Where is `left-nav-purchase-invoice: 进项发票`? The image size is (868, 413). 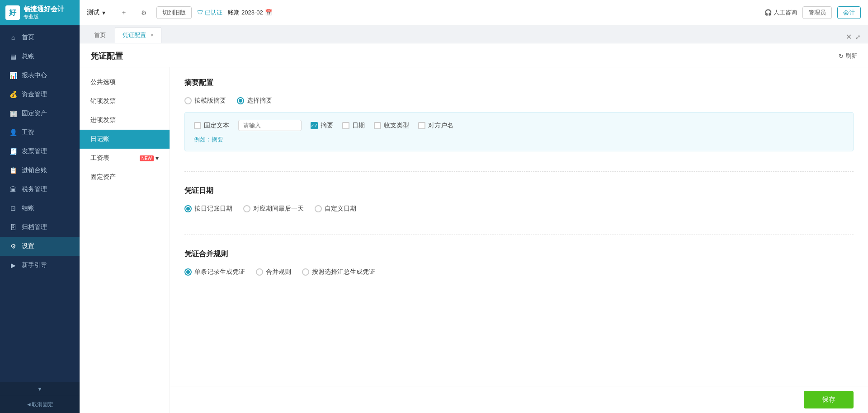 left-nav-purchase-invoice: 进项发票 is located at coordinates (125, 120).